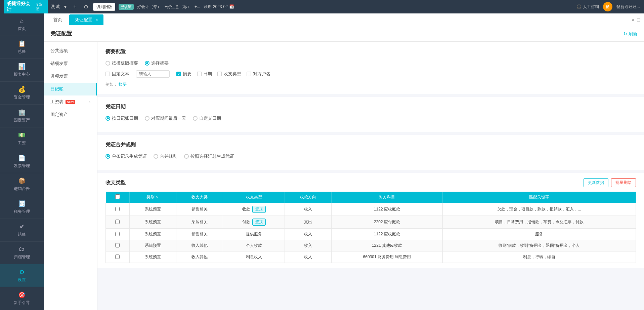 The image size is (644, 310). What do you see at coordinates (22, 116) in the screenshot?
I see `sidebar-item-fixed-assets: 🏢 固定资产` at bounding box center [22, 116].